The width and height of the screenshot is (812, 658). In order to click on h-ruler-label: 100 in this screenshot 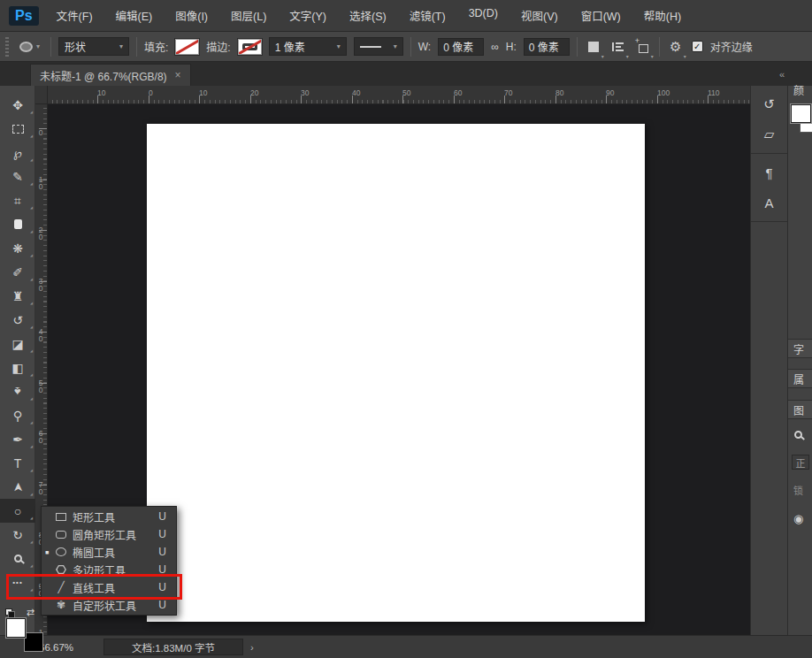, I will do `click(663, 93)`.